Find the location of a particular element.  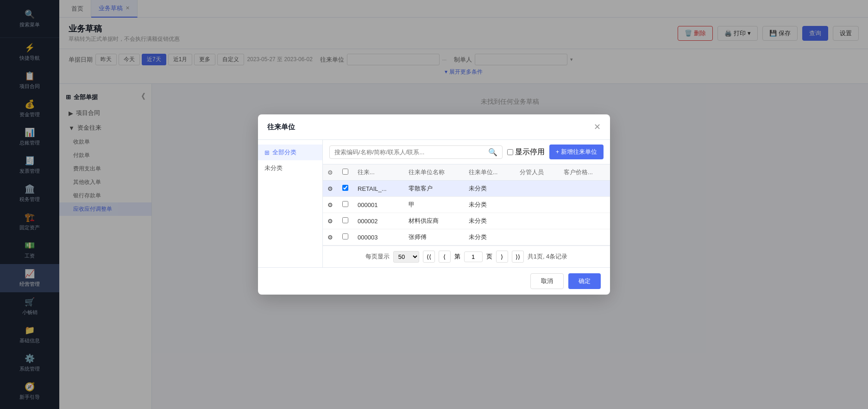

table-row: ⚙ RETAIL_... 零散客户 未分类 is located at coordinates (466, 189).